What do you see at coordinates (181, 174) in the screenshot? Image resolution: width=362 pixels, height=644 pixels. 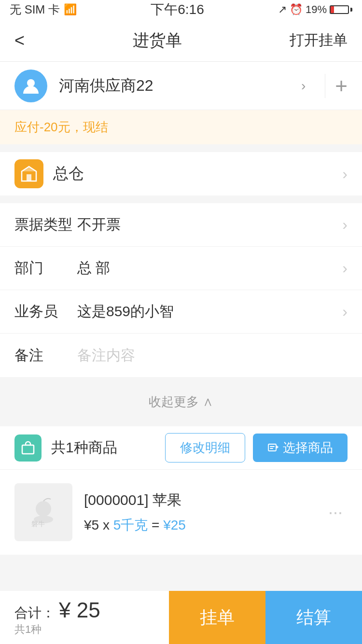 I see `warehouse-section: 总仓 ›` at bounding box center [181, 174].